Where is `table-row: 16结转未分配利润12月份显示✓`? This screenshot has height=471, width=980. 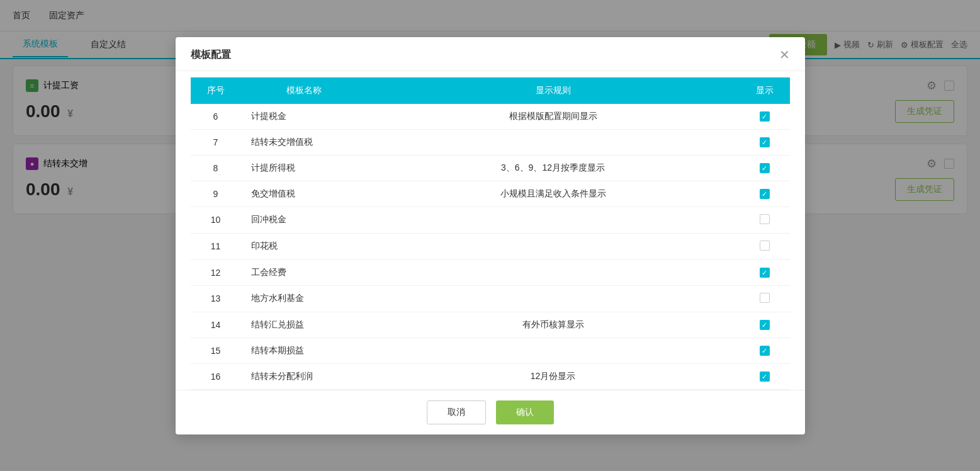
table-row: 16结转未分配利润12月份显示✓ is located at coordinates (490, 377).